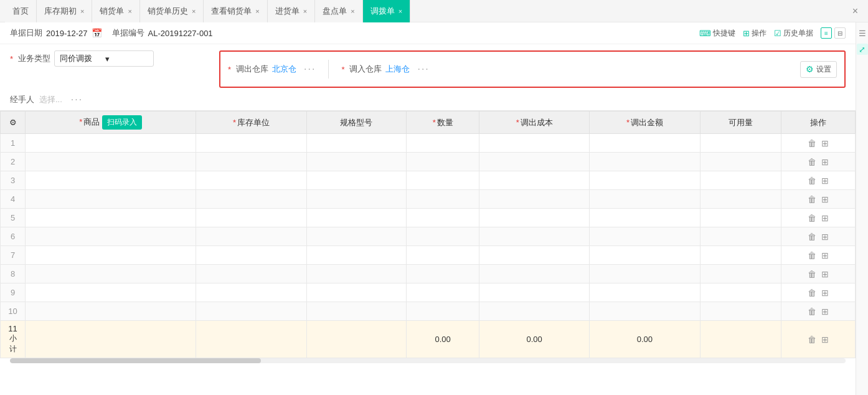 The width and height of the screenshot is (868, 395). Describe the element at coordinates (136, 361) in the screenshot. I see `scrollbar-thumb` at that location.